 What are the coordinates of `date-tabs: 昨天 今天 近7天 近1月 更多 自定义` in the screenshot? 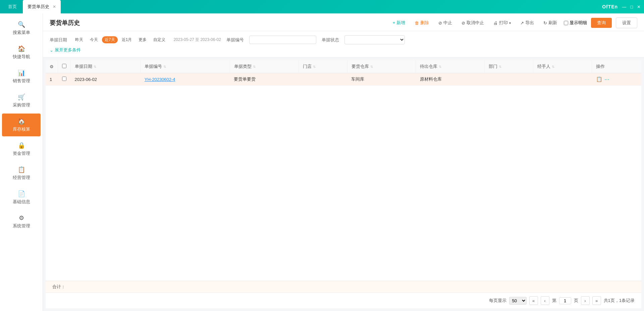 It's located at (120, 40).